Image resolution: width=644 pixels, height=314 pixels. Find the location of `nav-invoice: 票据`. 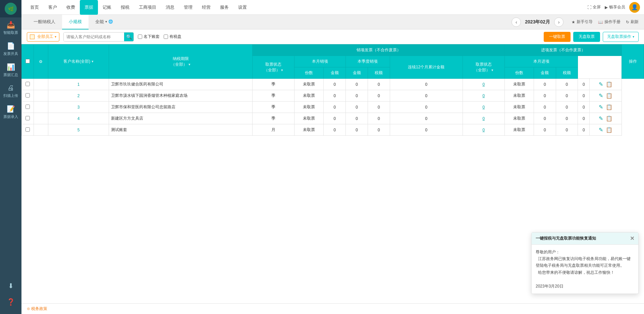

nav-invoice: 票据 is located at coordinates (89, 7).